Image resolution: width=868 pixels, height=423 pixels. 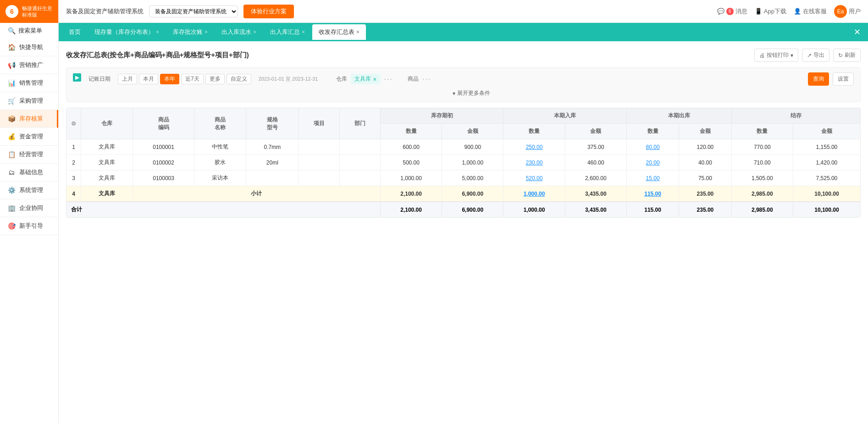 I want to click on sidebar-item-inventory: 📦 库存核算, so click(x=29, y=119).